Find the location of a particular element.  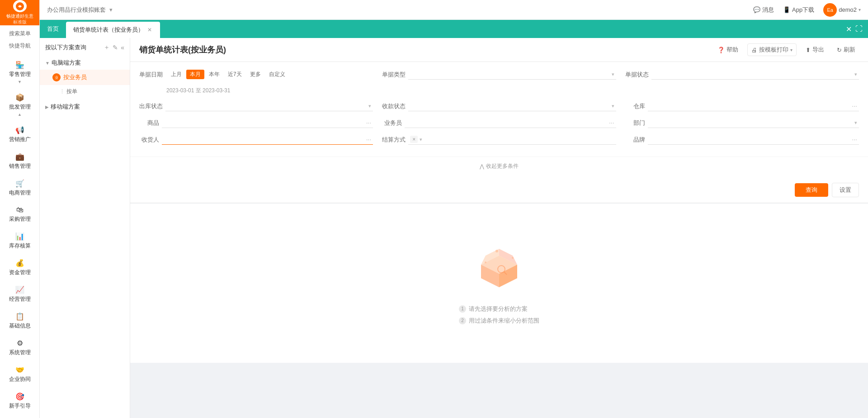

brand-control: ··· is located at coordinates (753, 139).